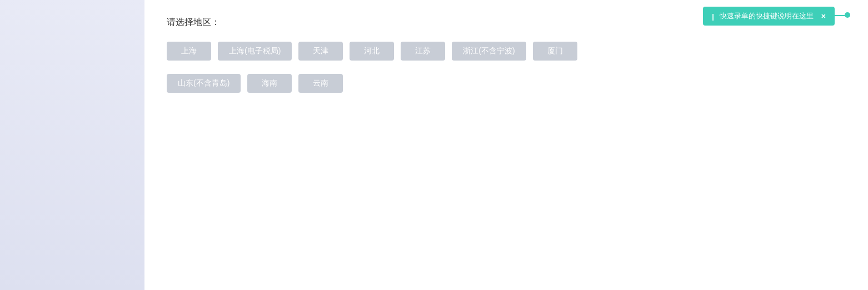 The height and width of the screenshot is (290, 868). What do you see at coordinates (836, 16) in the screenshot?
I see `tooltip-connector-line` at bounding box center [836, 16].